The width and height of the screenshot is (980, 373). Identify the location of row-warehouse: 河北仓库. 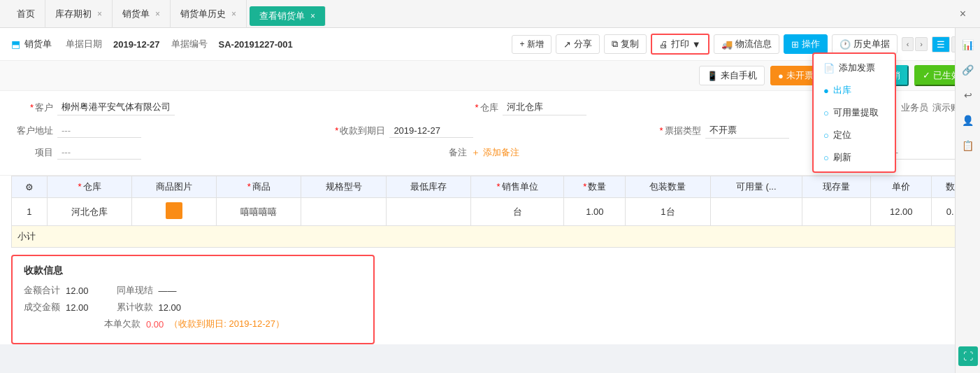
(89, 212).